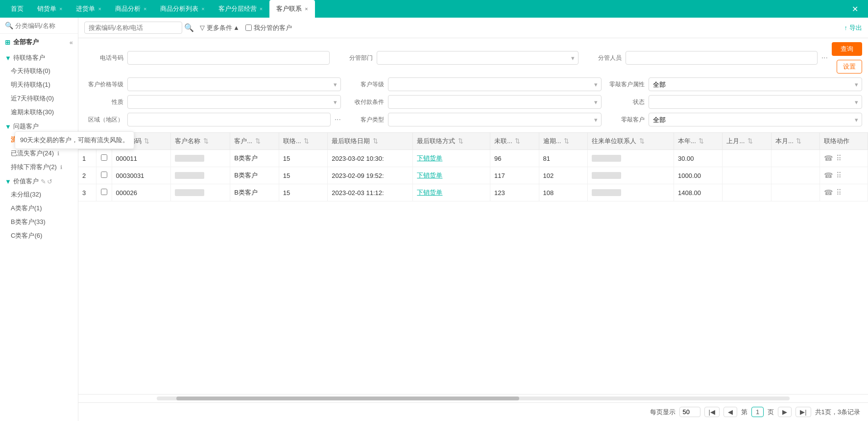 The width and height of the screenshot is (868, 421). I want to click on declining-info-icon: ℹ, so click(61, 167).